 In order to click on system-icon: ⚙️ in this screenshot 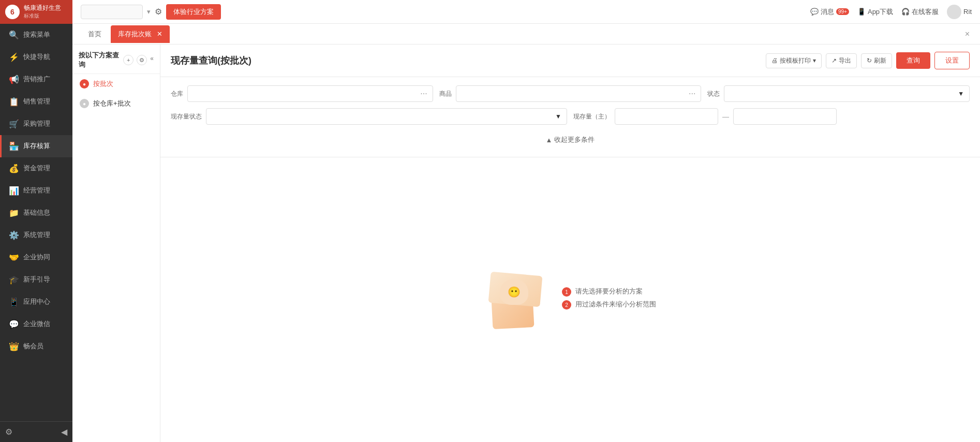, I will do `click(14, 235)`.